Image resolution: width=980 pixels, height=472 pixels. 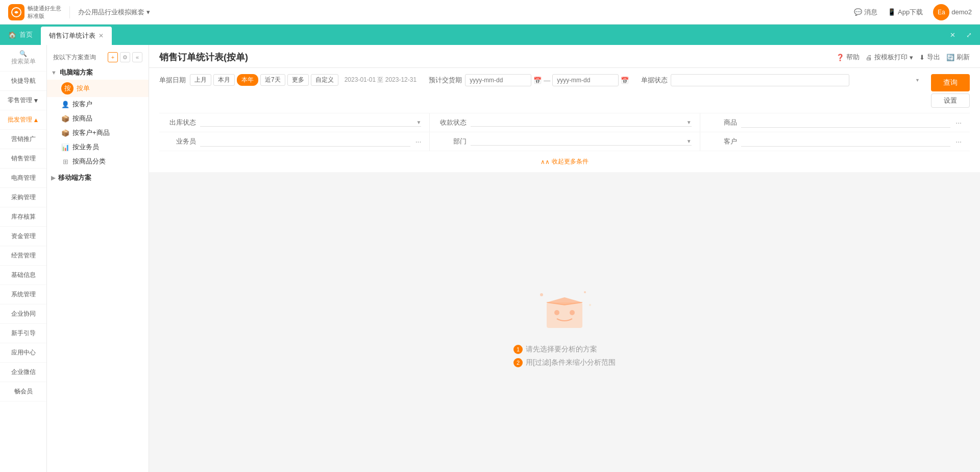 I want to click on page-header: 销售订单统计表(按单) ❓ 帮助 🖨 按模板打印 ▾ ⬇ 导出 🔄 刷新, so click(x=565, y=56).